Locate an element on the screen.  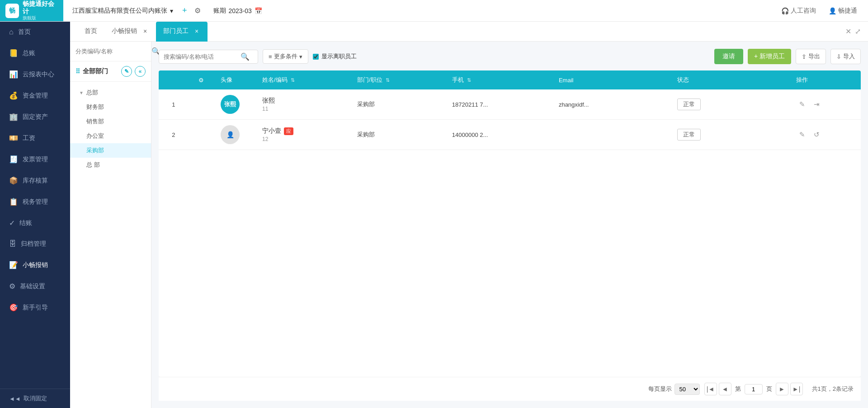
user-avatar: 👤 畅捷通 is located at coordinates (843, 11).